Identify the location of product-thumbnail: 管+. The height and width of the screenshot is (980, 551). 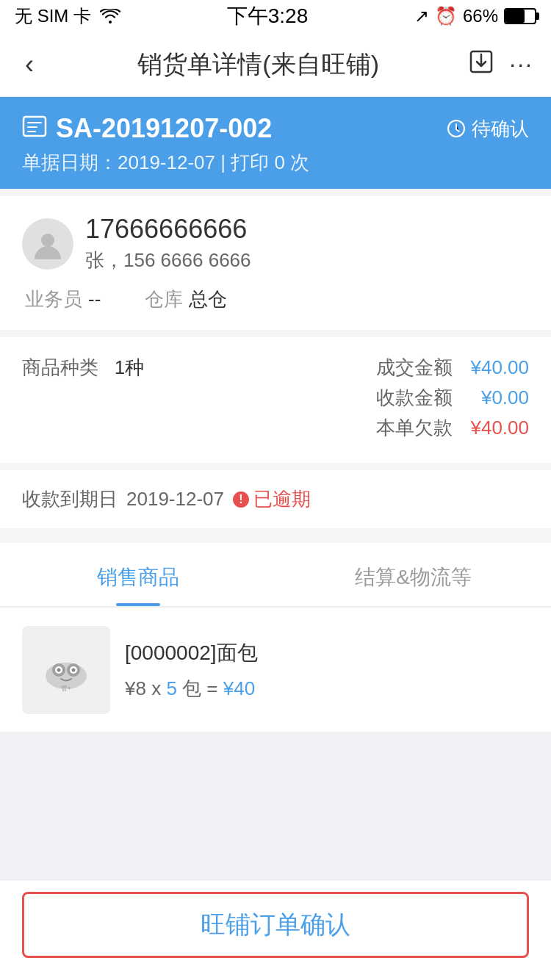
(66, 670).